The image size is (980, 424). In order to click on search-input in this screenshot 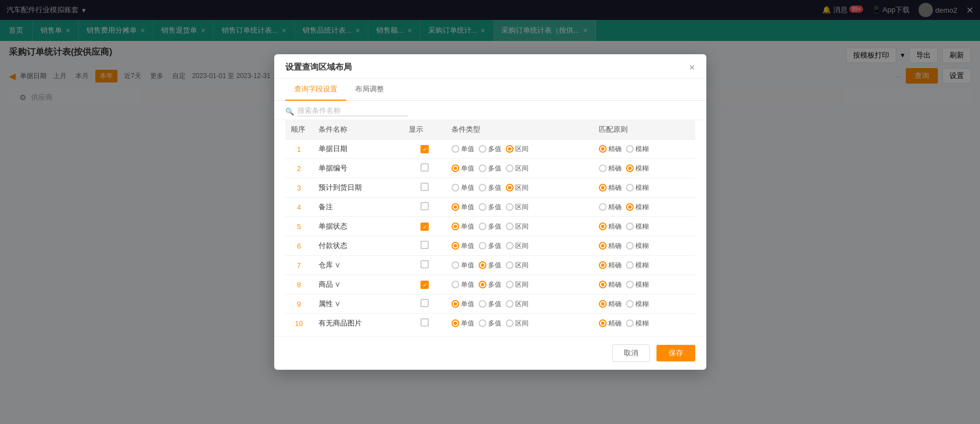, I will do `click(353, 111)`.